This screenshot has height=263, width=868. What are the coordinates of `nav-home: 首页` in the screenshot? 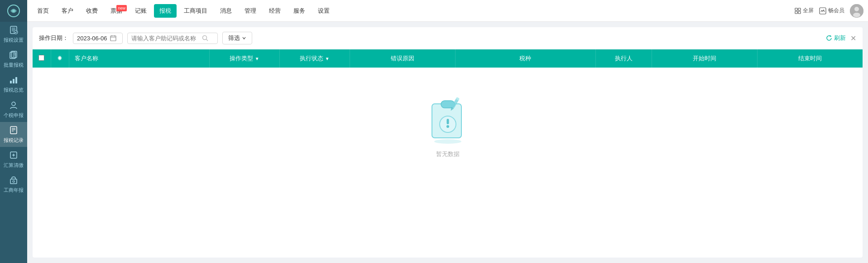 It's located at (43, 11).